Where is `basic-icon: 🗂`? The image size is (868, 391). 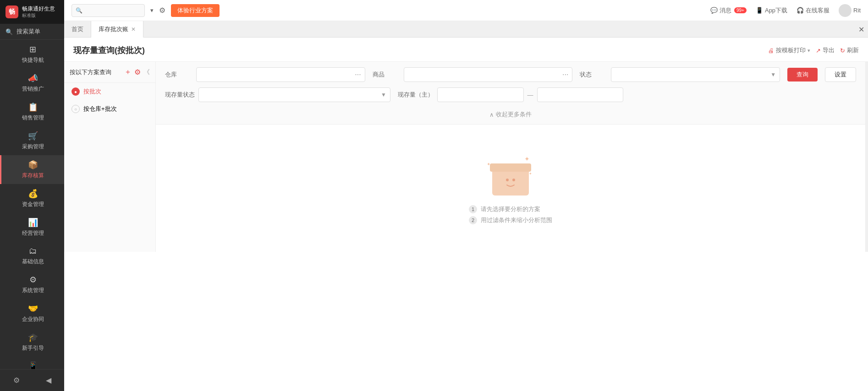 basic-icon: 🗂 is located at coordinates (33, 251).